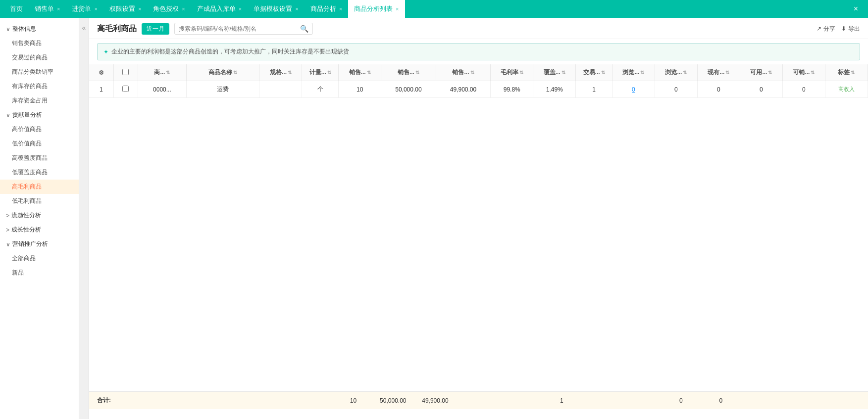 The height and width of the screenshot is (419, 868). What do you see at coordinates (8, 216) in the screenshot?
I see `arrow-icon: >` at bounding box center [8, 216].